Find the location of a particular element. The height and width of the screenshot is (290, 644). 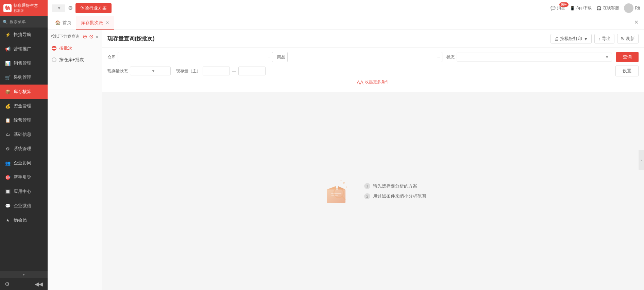

collapse-up-icon: ⋀⋀ is located at coordinates (360, 82).